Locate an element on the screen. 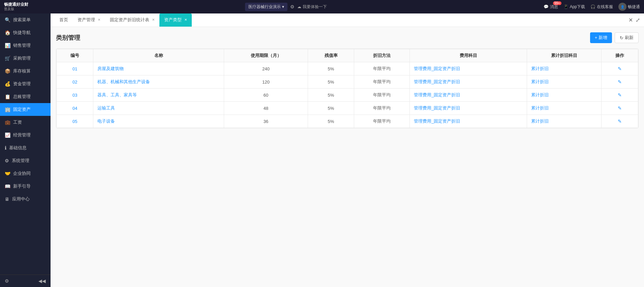  col-method: 折旧方法 is located at coordinates (382, 56).